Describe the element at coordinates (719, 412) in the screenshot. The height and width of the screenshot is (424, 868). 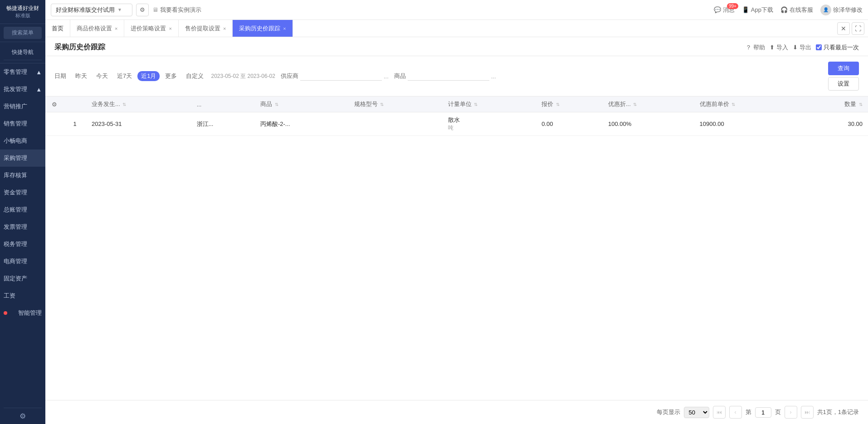
I see `pagination-first-button: ⏮` at that location.